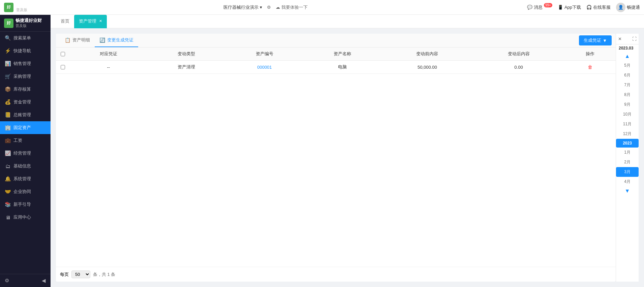 This screenshot has height=287, width=644. I want to click on header-logo-text: 畅捷通好业财 普及版, so click(29, 7).